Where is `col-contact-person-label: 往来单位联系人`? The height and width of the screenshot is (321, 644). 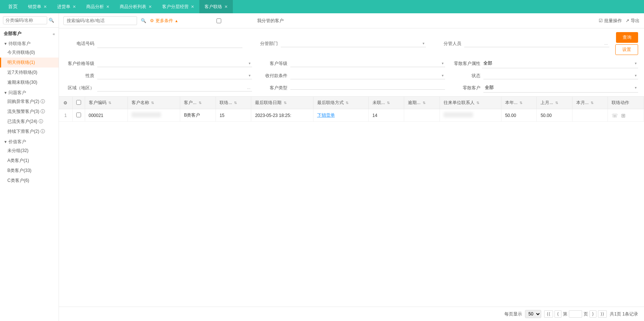
col-contact-person-label: 往来单位联系人 is located at coordinates (459, 103).